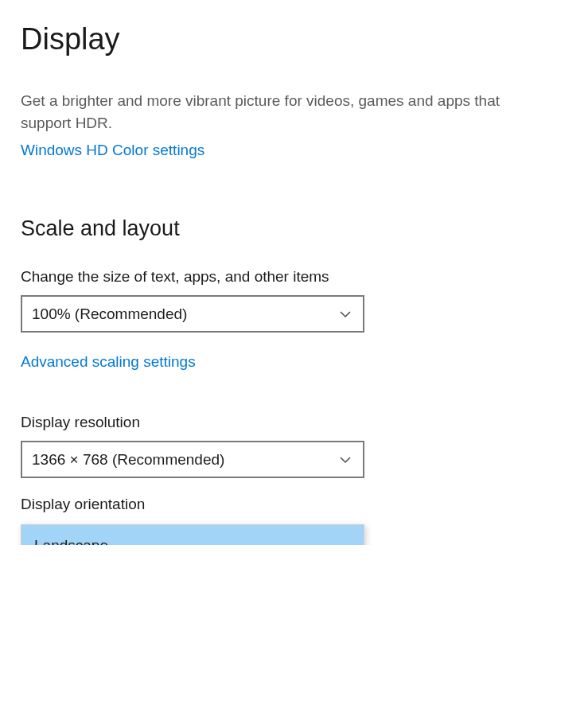 The width and height of the screenshot is (588, 716). What do you see at coordinates (108, 362) in the screenshot?
I see `advanced-scaling-link: Advanced scaling settings` at bounding box center [108, 362].